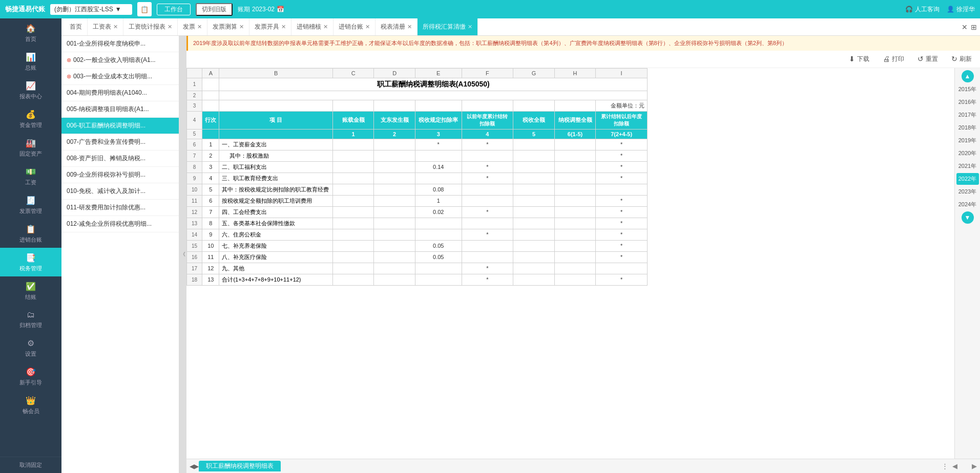 Image resolution: width=980 pixels, height=473 pixels. What do you see at coordinates (922, 9) in the screenshot?
I see `customer-service: 🎧 人工客询` at bounding box center [922, 9].